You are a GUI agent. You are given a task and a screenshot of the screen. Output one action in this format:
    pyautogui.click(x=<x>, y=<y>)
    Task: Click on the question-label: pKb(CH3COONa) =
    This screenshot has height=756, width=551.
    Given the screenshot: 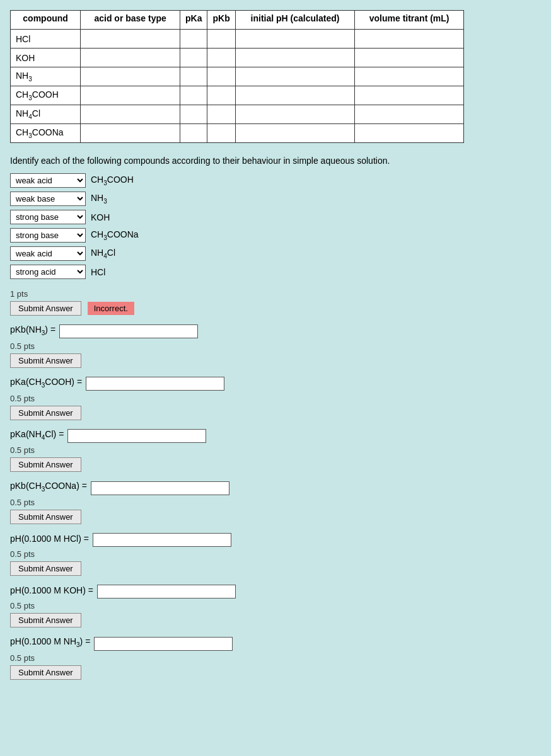 What is the action you would take?
    pyautogui.click(x=49, y=486)
    